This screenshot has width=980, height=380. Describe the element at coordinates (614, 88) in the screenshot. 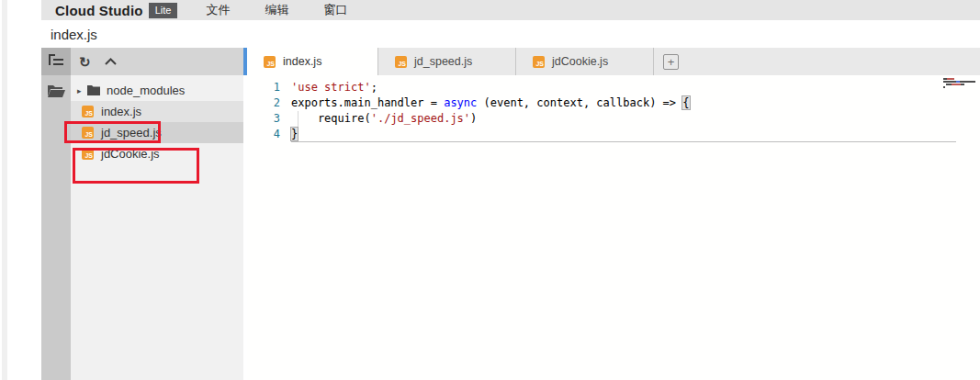

I see `code-line: 1 'use strict';` at that location.